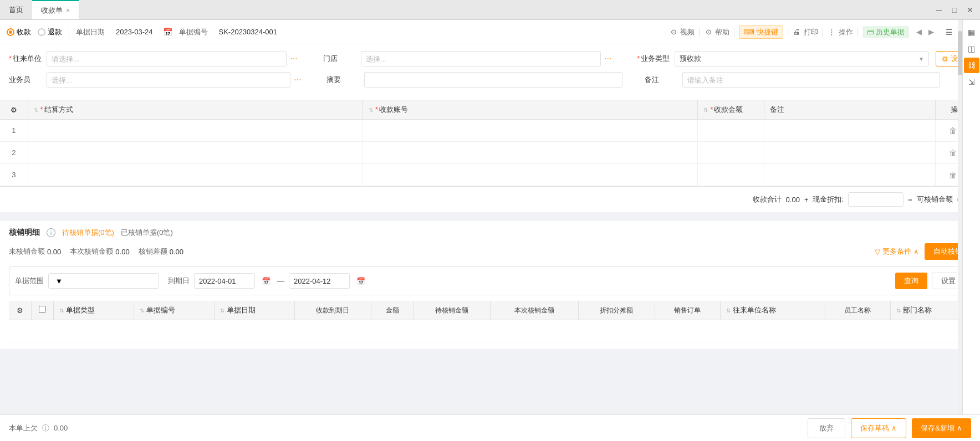 The image size is (980, 441). Describe the element at coordinates (11, 32) in the screenshot. I see `radio-shoukuan-dot` at that location.